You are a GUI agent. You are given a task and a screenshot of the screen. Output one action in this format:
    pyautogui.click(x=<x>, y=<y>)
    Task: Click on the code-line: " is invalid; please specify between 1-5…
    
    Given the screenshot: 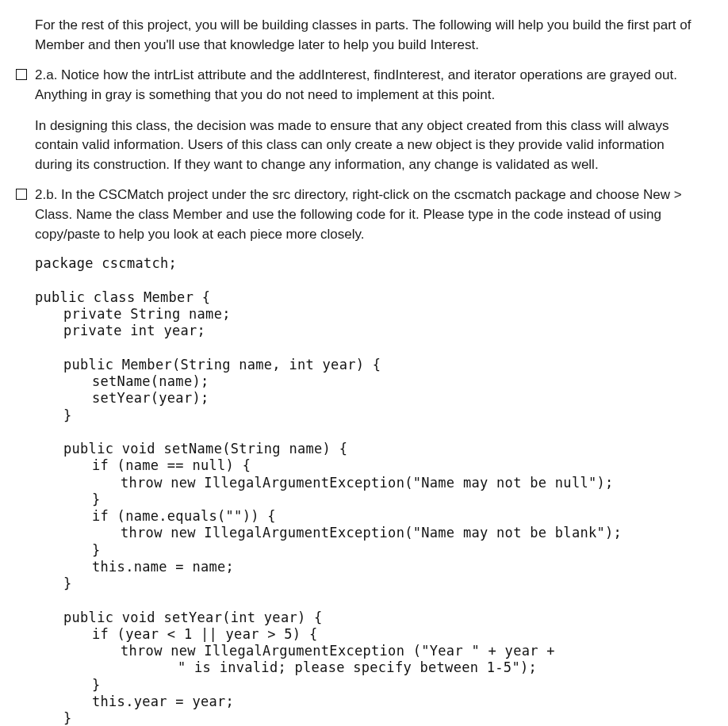 What is the action you would take?
    pyautogui.click(x=357, y=667)
    